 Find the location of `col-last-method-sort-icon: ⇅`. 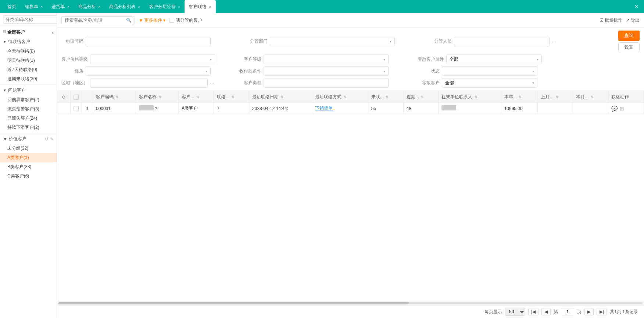

col-last-method-sort-icon: ⇅ is located at coordinates (345, 97).